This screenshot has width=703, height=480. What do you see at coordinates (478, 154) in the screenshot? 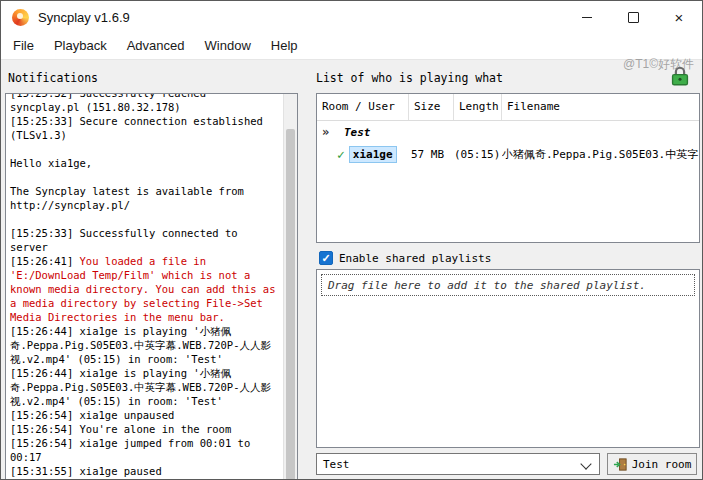
I see `user-length: (05:15)` at bounding box center [478, 154].